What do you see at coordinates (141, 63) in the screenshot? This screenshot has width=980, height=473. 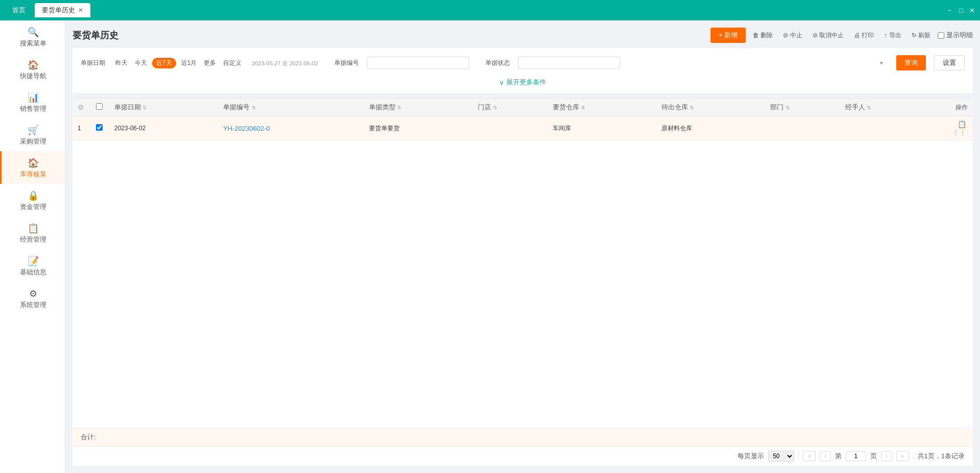 I see `date-today: 今天` at bounding box center [141, 63].